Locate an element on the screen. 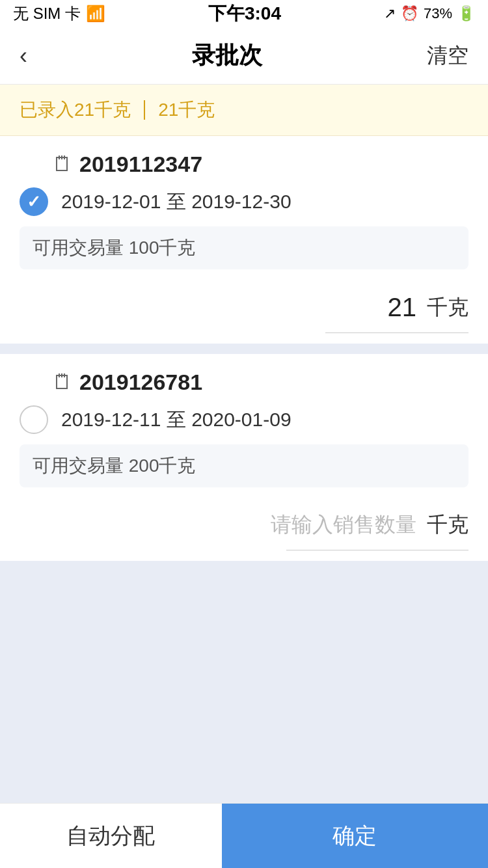 The image size is (488, 868). value-label: 21千克 is located at coordinates (186, 110).